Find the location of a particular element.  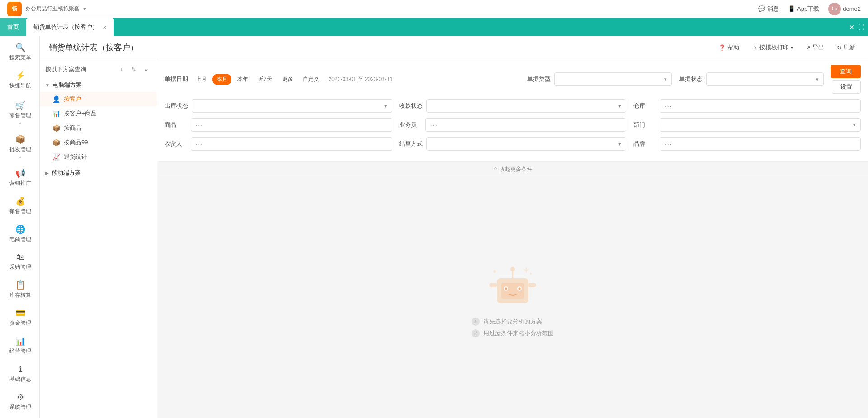

tab-sales-stats: 销货单统计表（按客户） ✕ is located at coordinates (70, 27).